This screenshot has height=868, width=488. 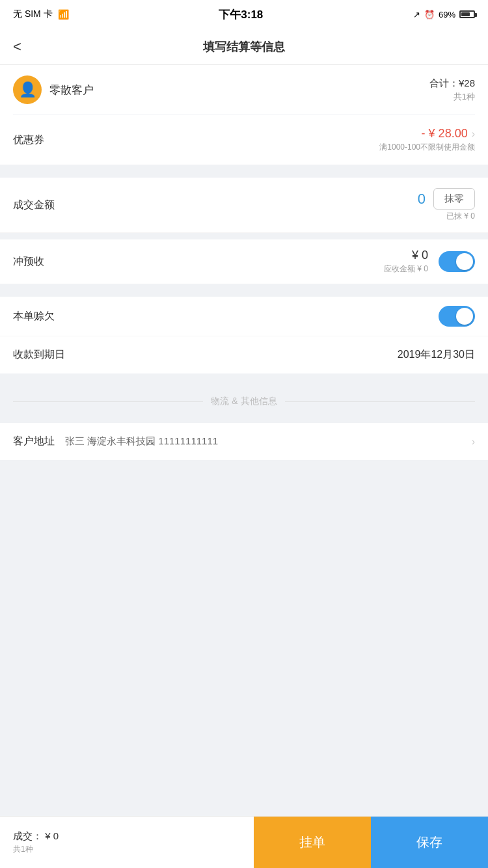 What do you see at coordinates (461, 216) in the screenshot?
I see `transaction-sub-text: 已抹 ¥ 0` at bounding box center [461, 216].